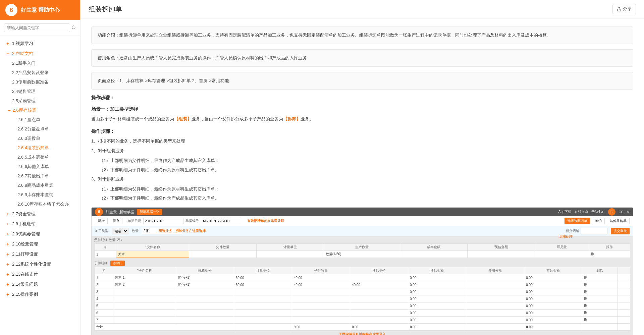 This screenshot has width=644, height=335. What do you see at coordinates (40, 101) in the screenshot?
I see `sidebar-item-2-5: 2.5采购管理` at bounding box center [40, 101].